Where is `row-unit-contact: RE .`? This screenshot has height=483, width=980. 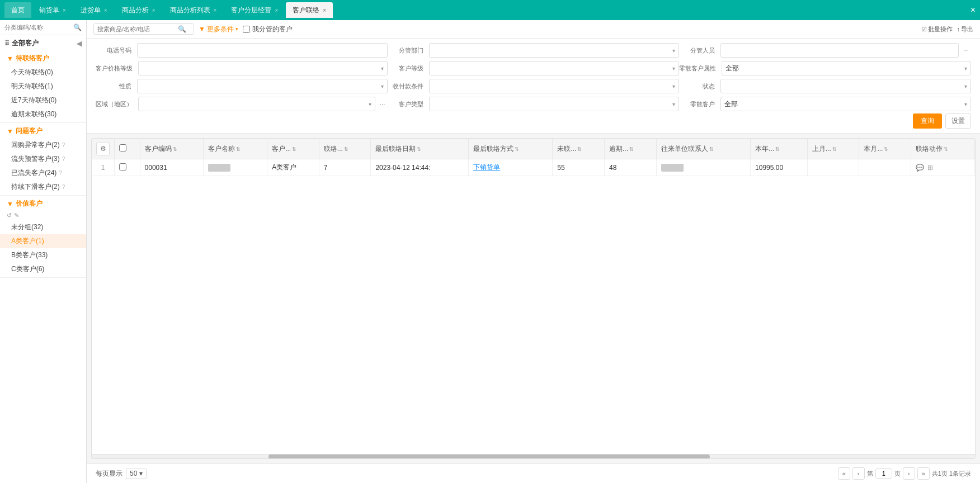 row-unit-contact: RE . is located at coordinates (703, 168).